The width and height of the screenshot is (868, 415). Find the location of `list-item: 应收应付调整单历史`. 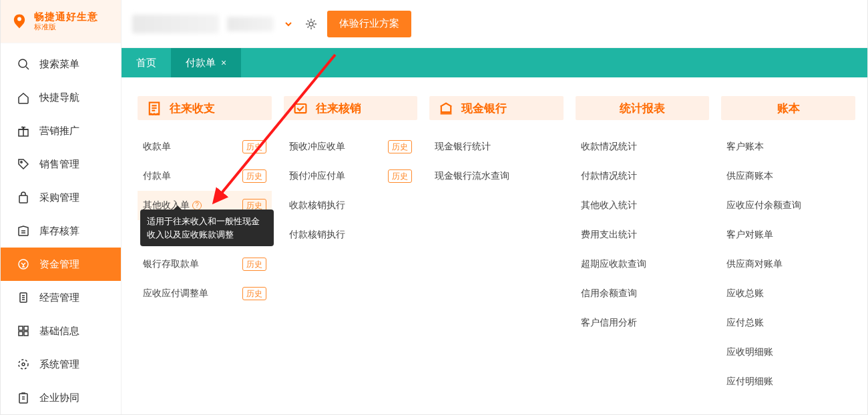

list-item: 应收应付调整单历史 is located at coordinates (204, 294).